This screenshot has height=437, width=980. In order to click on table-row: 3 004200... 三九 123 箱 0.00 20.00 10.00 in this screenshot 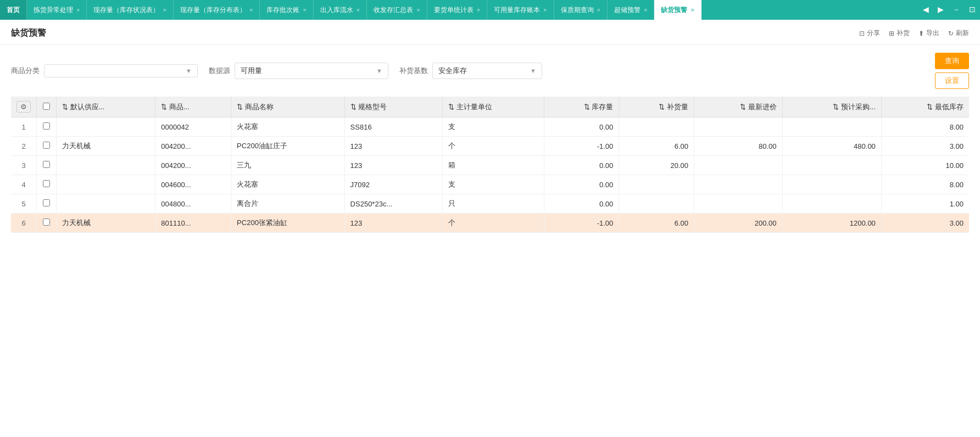, I will do `click(490, 166)`.